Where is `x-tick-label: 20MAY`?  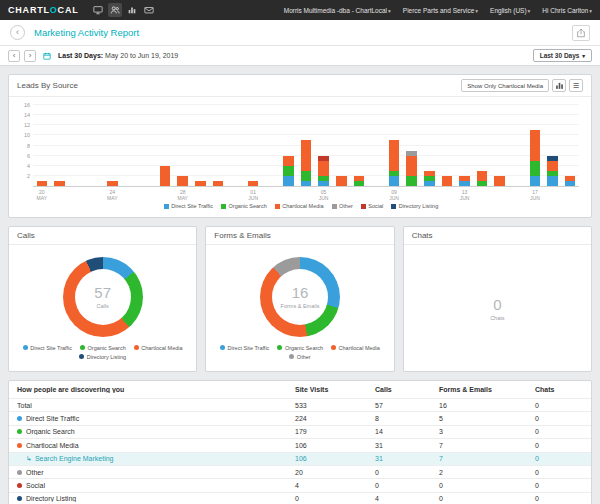
x-tick-label: 20MAY is located at coordinates (42, 196).